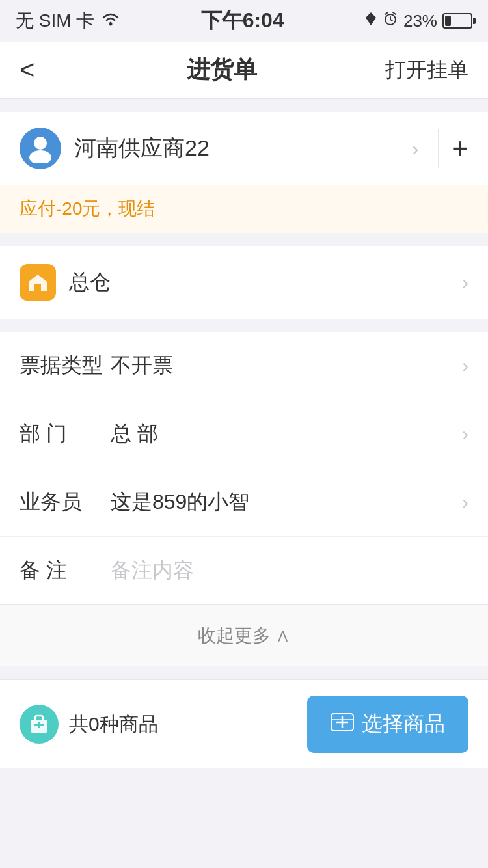  I want to click on battery-icon, so click(457, 21).